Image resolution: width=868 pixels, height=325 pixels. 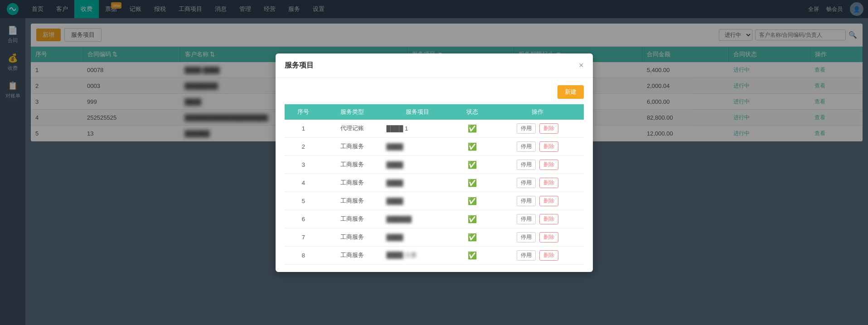 What do you see at coordinates (418, 255) in the screenshot?
I see `mcell-item: ████ 注册` at bounding box center [418, 255].